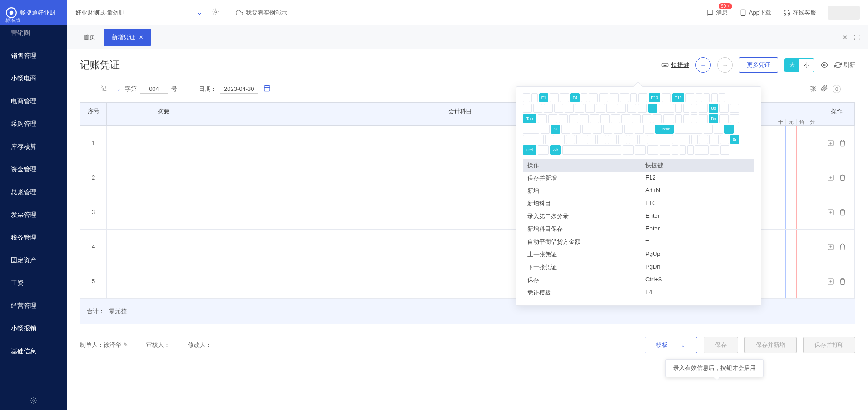 Image resolution: width=868 pixels, height=410 pixels. What do you see at coordinates (799, 13) in the screenshot?
I see `support-link: 在线客服` at bounding box center [799, 13].